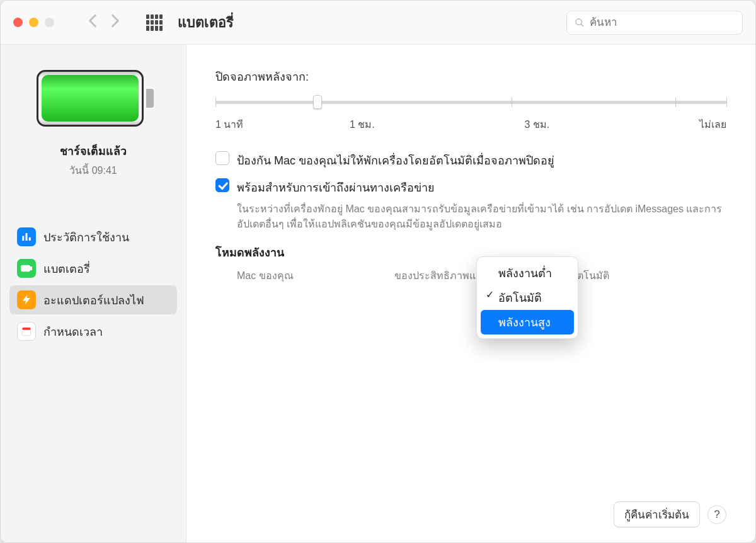 The image size is (756, 543). Describe the element at coordinates (18, 23) in the screenshot. I see `close-window-button` at that location.